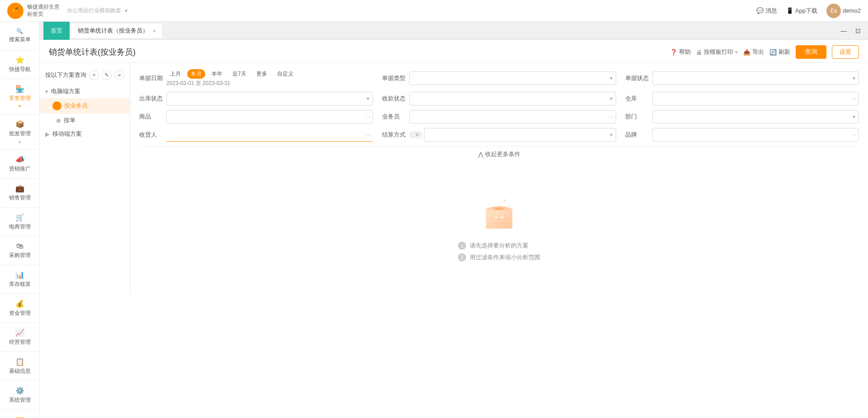 The height and width of the screenshot is (418, 868). What do you see at coordinates (285, 74) in the screenshot?
I see `date-btn-custom: 自定义` at bounding box center [285, 74].